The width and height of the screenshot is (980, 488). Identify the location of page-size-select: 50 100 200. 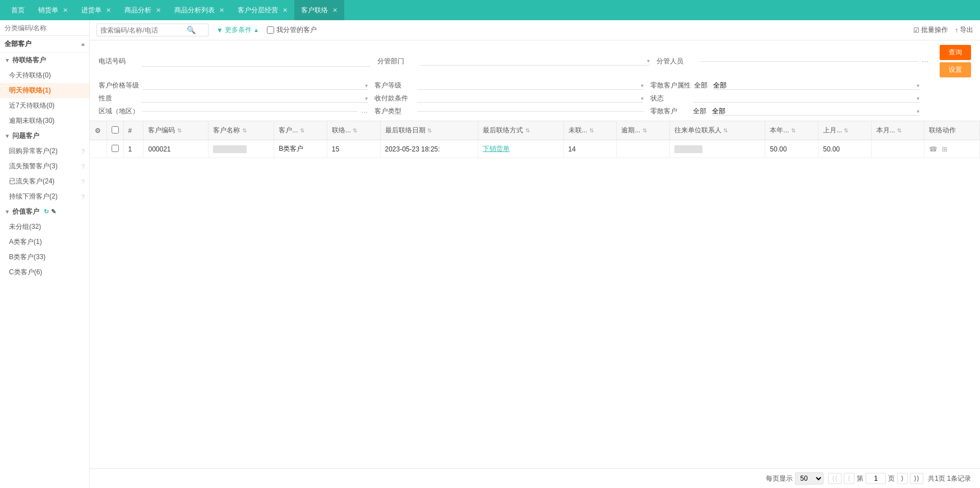
(810, 478).